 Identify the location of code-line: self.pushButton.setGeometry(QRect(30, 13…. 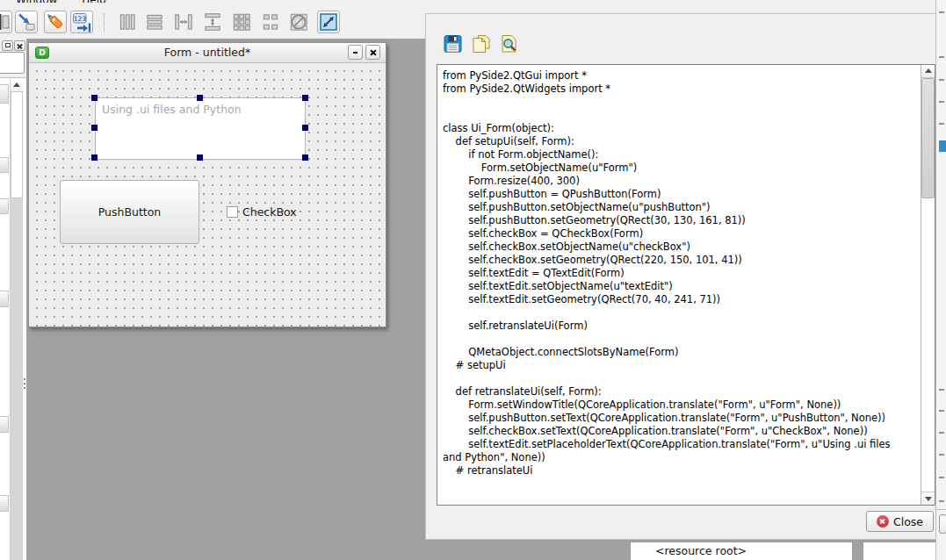
(679, 221).